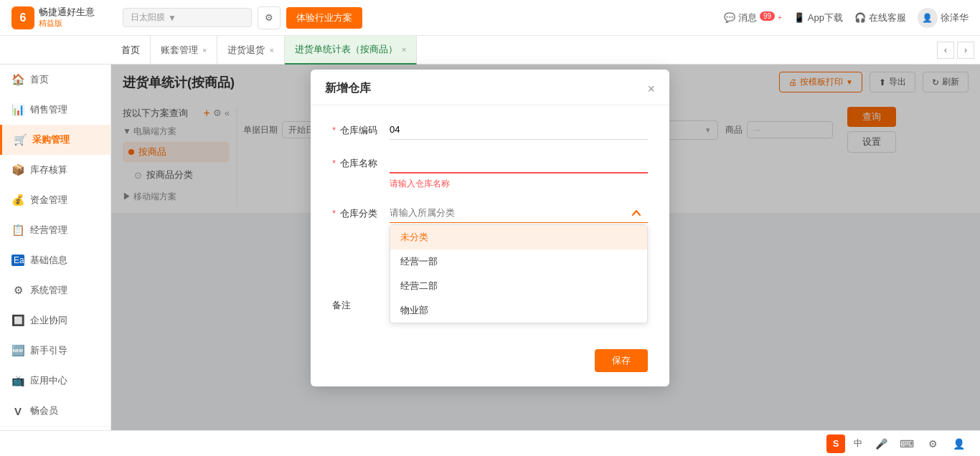  Describe the element at coordinates (946, 50) in the screenshot. I see `tab-prev-button: ‹` at that location.